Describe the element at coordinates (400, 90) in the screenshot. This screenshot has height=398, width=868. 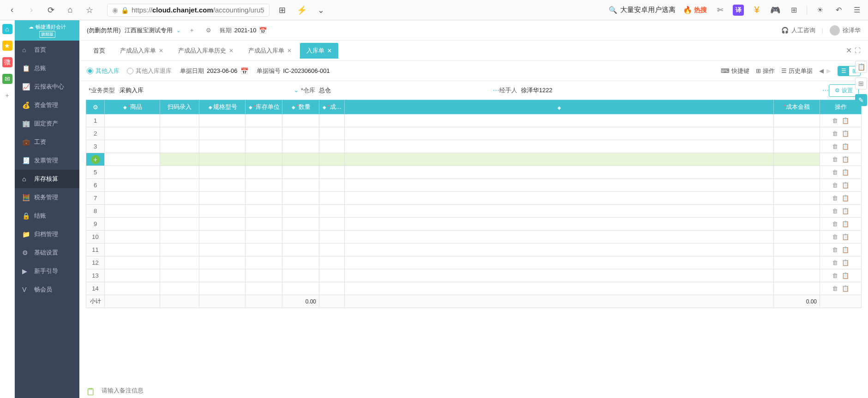
I see `warehouse-field: *仓库 总仓 ⋯` at that location.